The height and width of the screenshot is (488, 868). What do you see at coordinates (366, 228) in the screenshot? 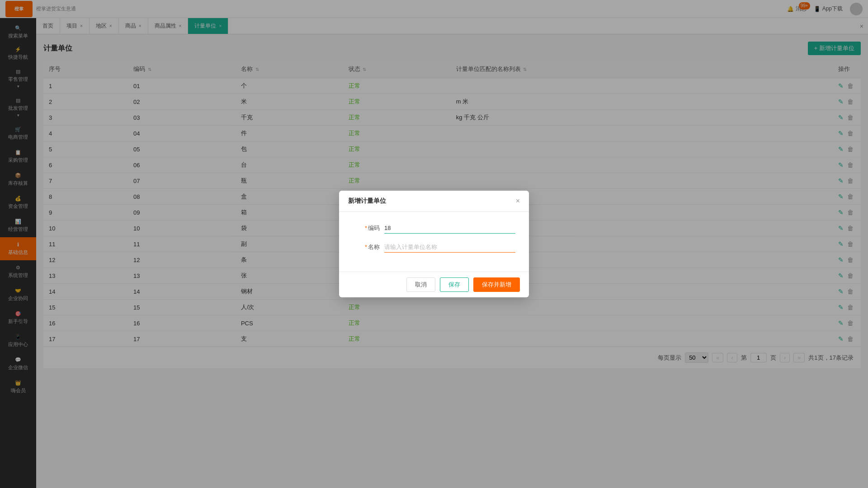
I see `code-required-mark: *` at bounding box center [366, 228].